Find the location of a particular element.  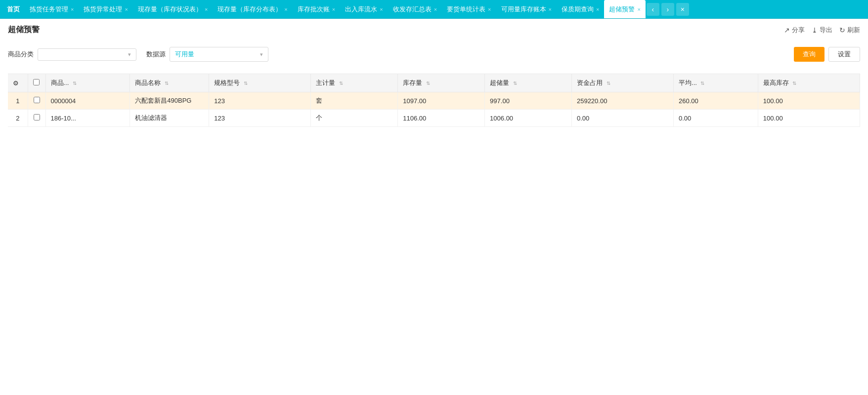

nav-item-available-account: 可用量库存账本 × is located at coordinates (526, 9).